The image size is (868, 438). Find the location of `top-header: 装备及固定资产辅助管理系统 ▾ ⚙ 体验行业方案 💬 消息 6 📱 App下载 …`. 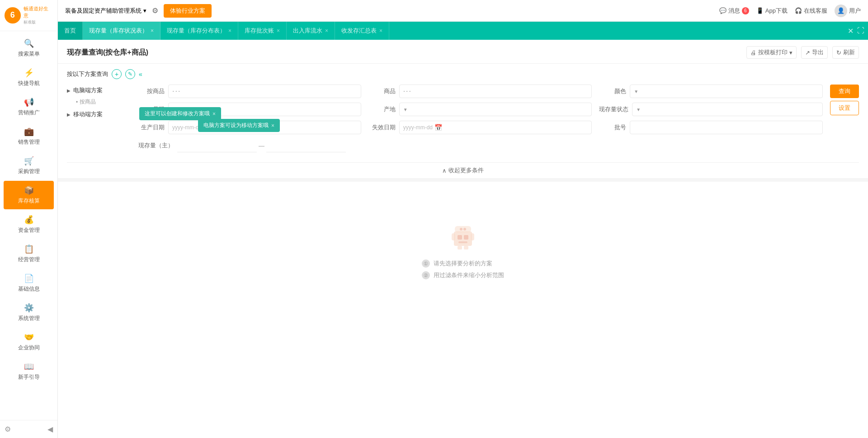

top-header: 装备及固定资产辅助管理系统 ▾ ⚙ 体验行业方案 💬 消息 6 📱 App下载 … is located at coordinates (463, 11).